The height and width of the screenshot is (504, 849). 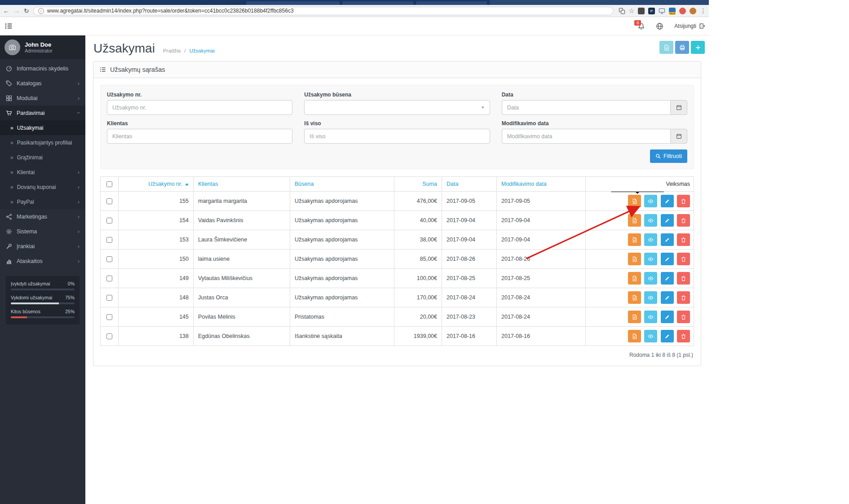 What do you see at coordinates (202, 51) in the screenshot?
I see `breadcrumb-current-link: Užsakymai` at bounding box center [202, 51].